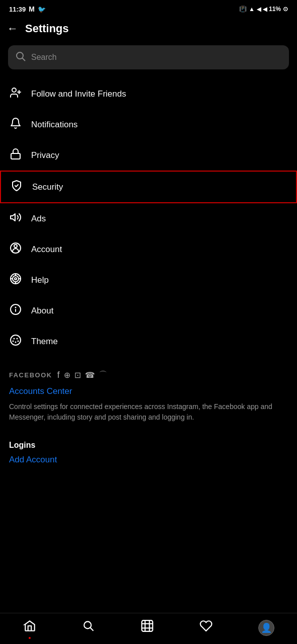 This screenshot has height=644, width=297. Describe the element at coordinates (149, 8) in the screenshot. I see `status-bar: 11:39 M 🐦 📳 ▲ ◀ ◀ 11% ⊙` at that location.